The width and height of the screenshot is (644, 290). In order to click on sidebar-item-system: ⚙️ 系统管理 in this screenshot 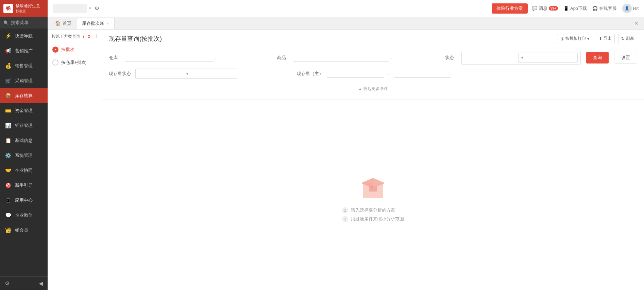, I will do `click(24, 156)`.